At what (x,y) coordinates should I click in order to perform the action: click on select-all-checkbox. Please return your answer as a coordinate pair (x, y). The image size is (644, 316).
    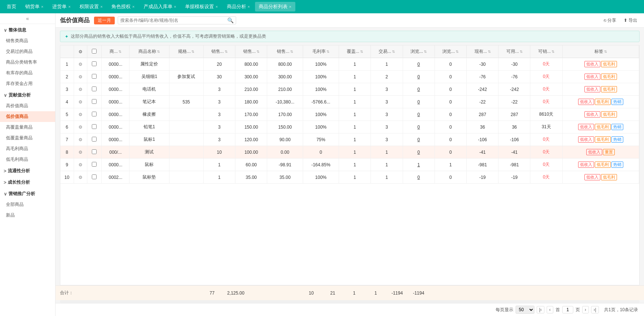
    Looking at the image, I should click on (94, 51).